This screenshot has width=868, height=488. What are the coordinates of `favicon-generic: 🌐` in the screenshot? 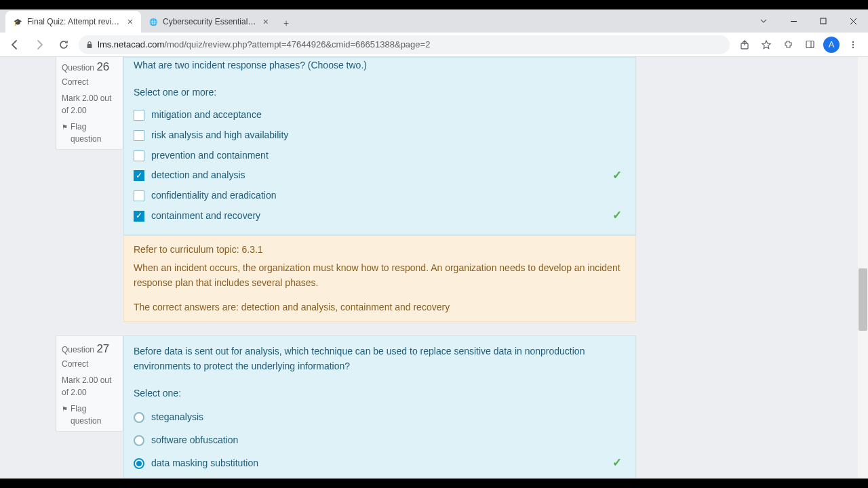 It's located at (153, 22).